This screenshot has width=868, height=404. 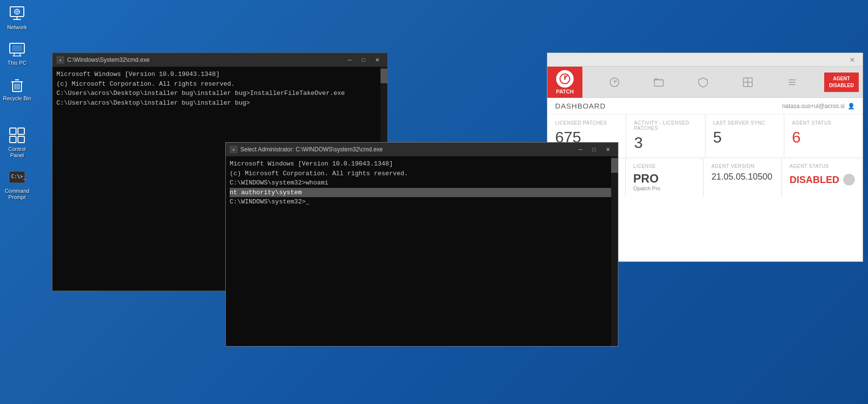 I want to click on activity-label: ACTIVITY - LICENSED PATCHES, so click(x=666, y=126).